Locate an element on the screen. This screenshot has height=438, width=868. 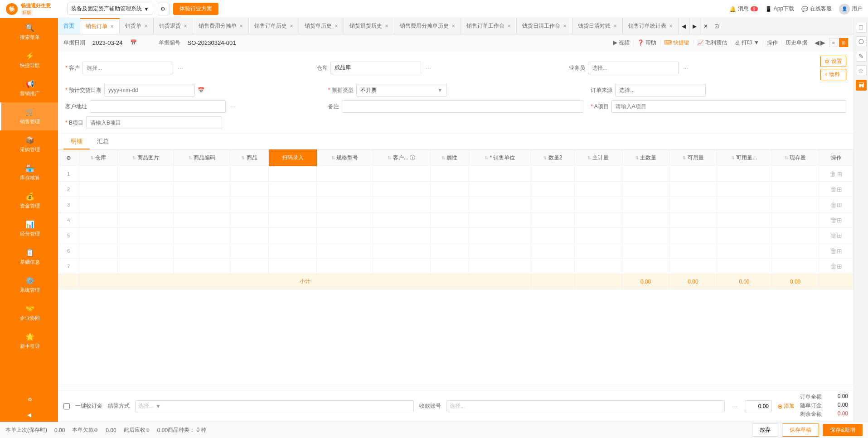
customer-input is located at coordinates (128, 68).